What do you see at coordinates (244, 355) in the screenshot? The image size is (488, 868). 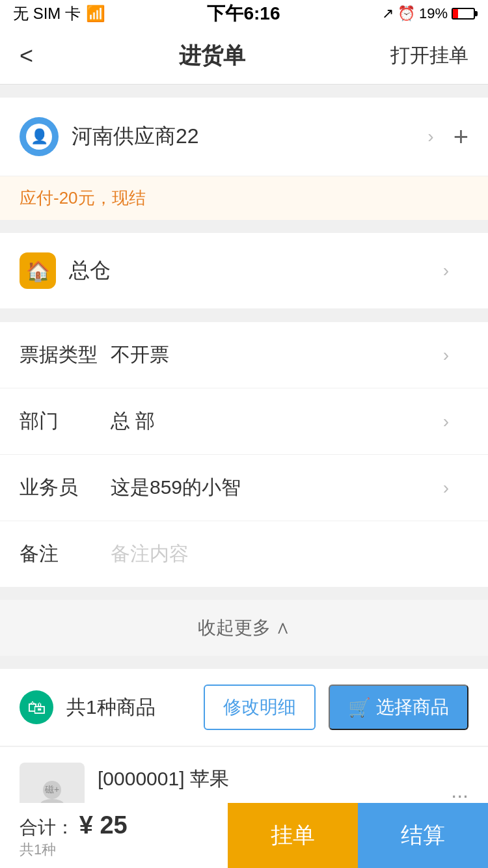 I see `invoice-row: 票据类型 不开票 ›` at bounding box center [244, 355].